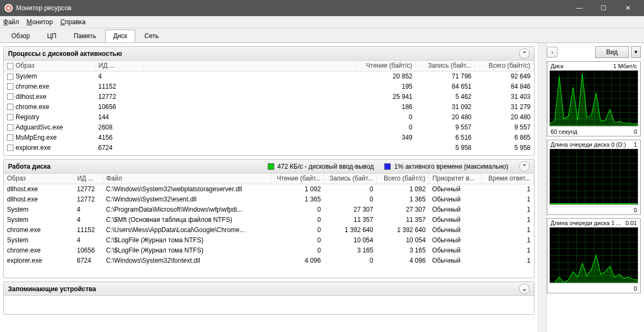 Image resolution: width=644 pixels, height=332 pixels. I want to click on app-icon, so click(9, 8).